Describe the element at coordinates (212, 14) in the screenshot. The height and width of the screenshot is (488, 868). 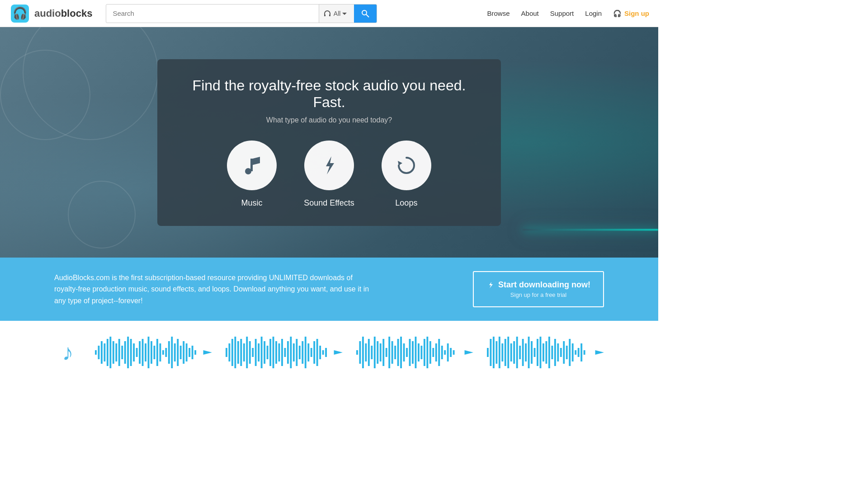
I see `search-input` at that location.